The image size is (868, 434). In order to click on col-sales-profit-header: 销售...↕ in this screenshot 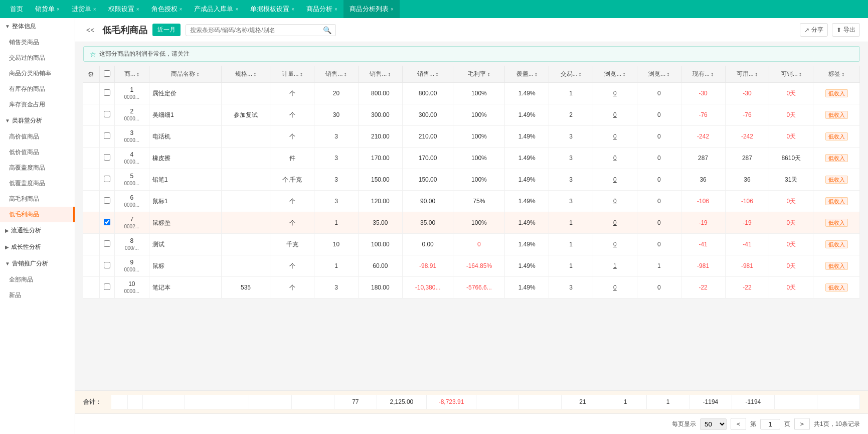, I will do `click(428, 74)`.